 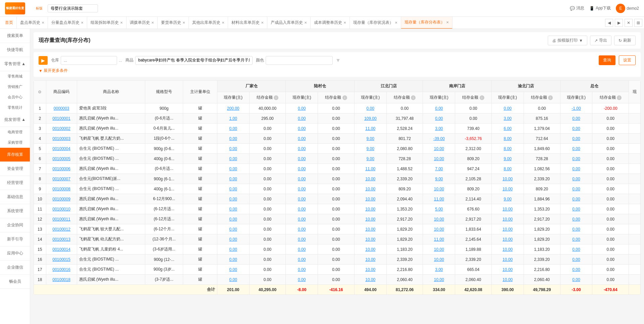 What do you see at coordinates (508, 139) in the screenshot?
I see `row-y1-link: 8.00` at bounding box center [508, 139].